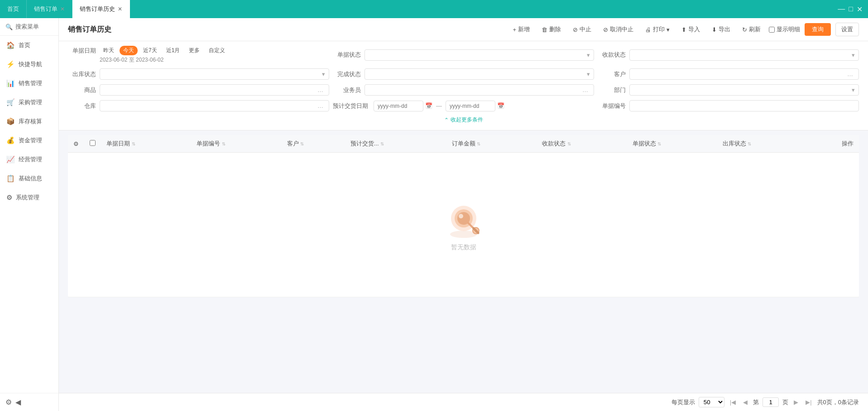 Image resolution: width=868 pixels, height=411 pixels. What do you see at coordinates (554, 143) in the screenshot?
I see `col-receipt-status-label: 收款状态` at bounding box center [554, 143].